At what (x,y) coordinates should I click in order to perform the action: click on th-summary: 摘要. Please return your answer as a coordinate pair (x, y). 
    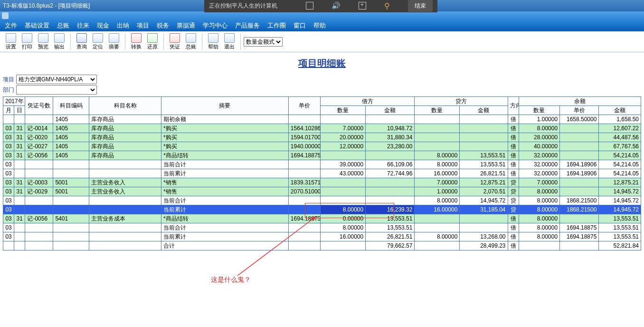
    Looking at the image, I should click on (225, 106).